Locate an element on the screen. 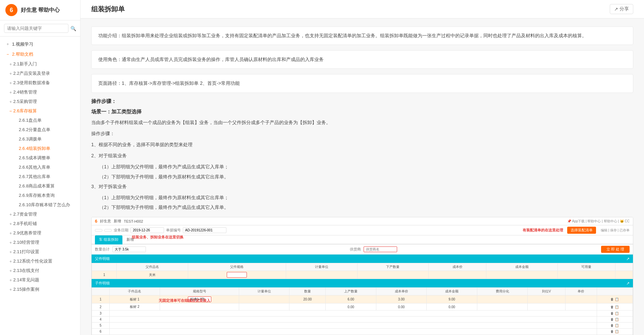 This screenshot has height=335, width=644. page-title: 组装拆卸单 is located at coordinates (108, 9).